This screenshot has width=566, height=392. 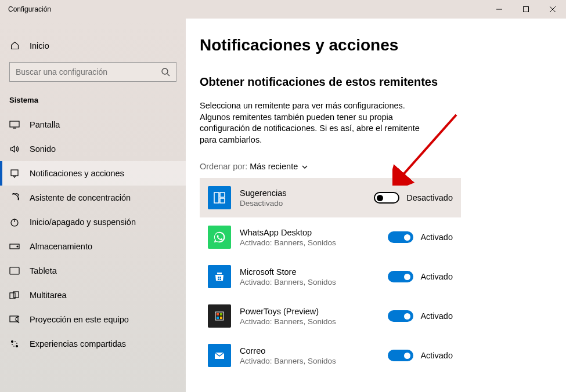 I want to click on focus-icon, so click(x=15, y=198).